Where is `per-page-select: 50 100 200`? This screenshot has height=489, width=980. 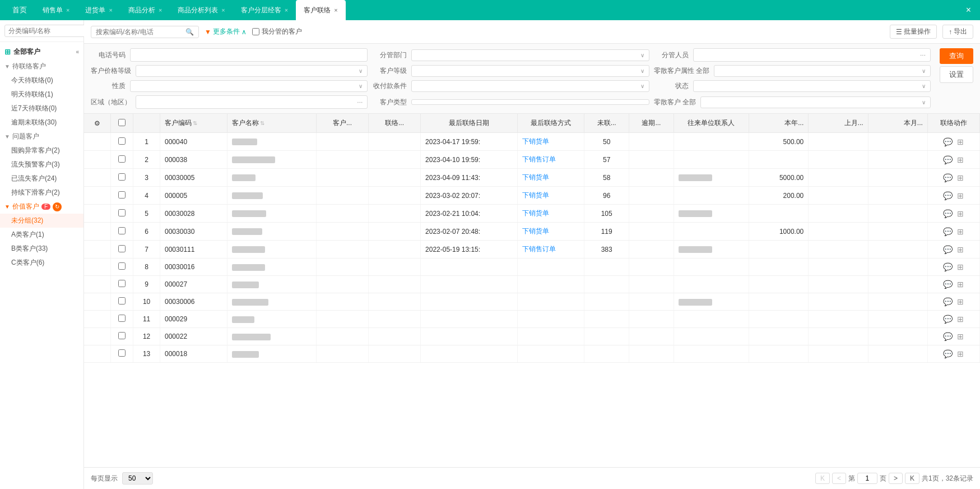 per-page-select: 50 100 200 is located at coordinates (138, 478).